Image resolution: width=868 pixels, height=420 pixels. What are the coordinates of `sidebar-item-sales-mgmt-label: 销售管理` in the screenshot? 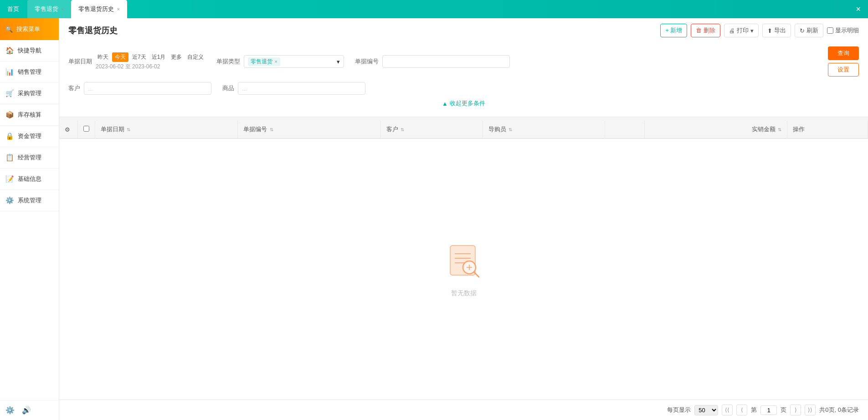 It's located at (30, 72).